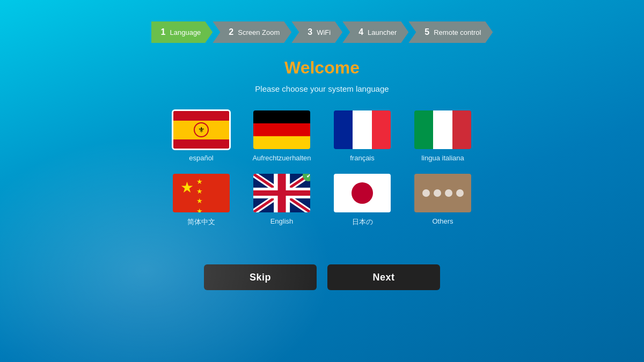  Describe the element at coordinates (231, 32) in the screenshot. I see `step-2-number: 2` at that location.